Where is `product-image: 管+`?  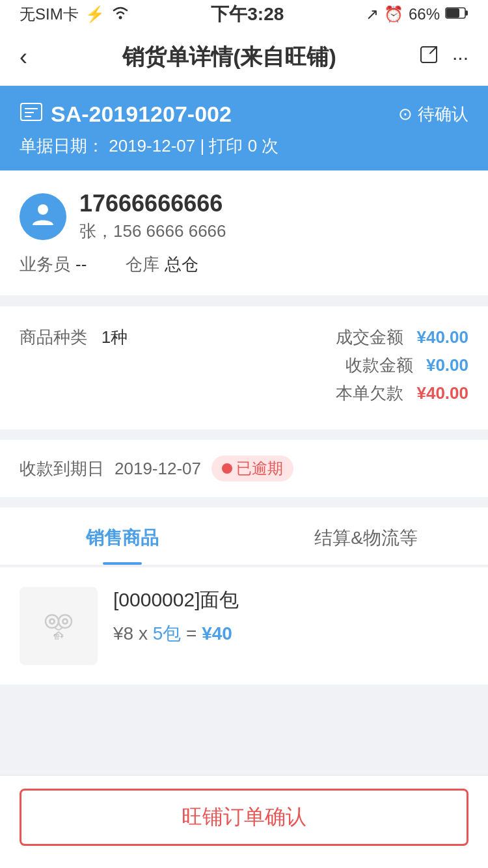
product-image: 管+ is located at coordinates (59, 626).